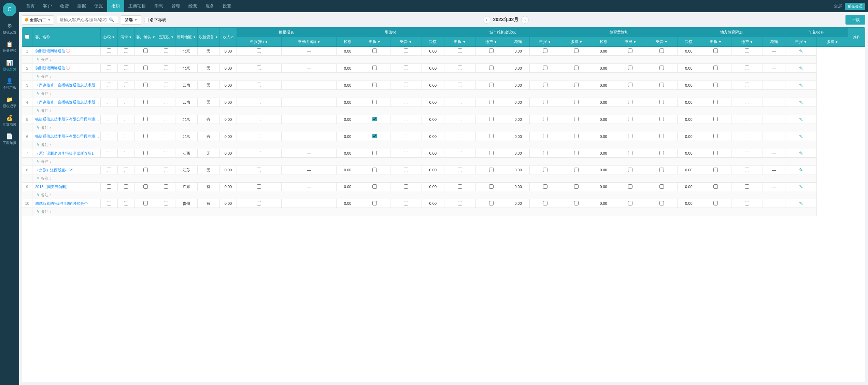 The height and width of the screenshot is (385, 868). I want to click on fullscreen-btn: 全屏, so click(838, 6).